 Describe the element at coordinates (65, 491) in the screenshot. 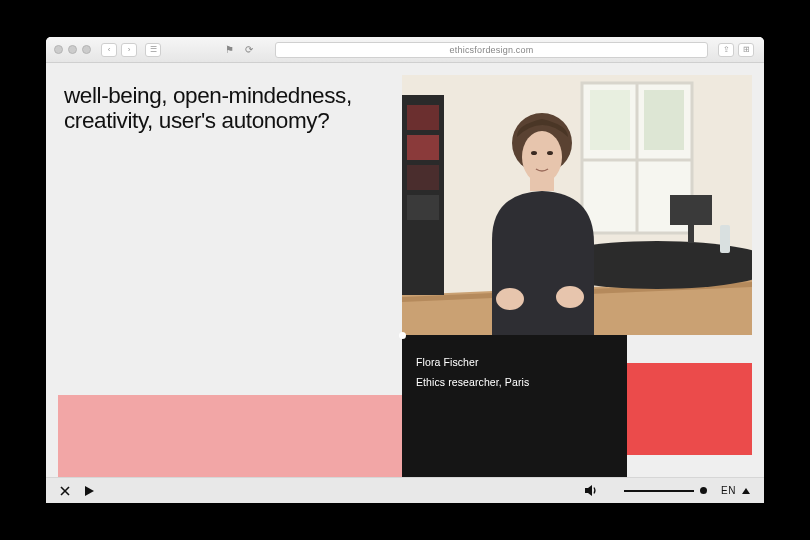

I see `close-icon` at that location.